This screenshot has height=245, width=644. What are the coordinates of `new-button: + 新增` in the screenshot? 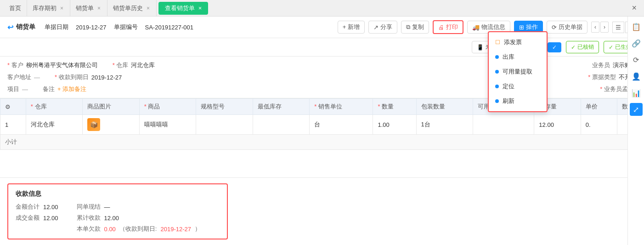 It's located at (351, 27).